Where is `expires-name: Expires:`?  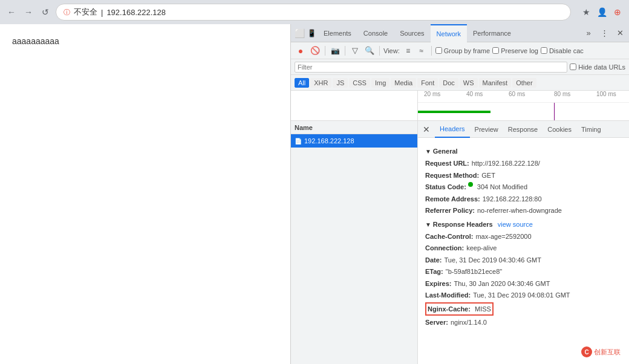
expires-name: Expires: is located at coordinates (438, 284).